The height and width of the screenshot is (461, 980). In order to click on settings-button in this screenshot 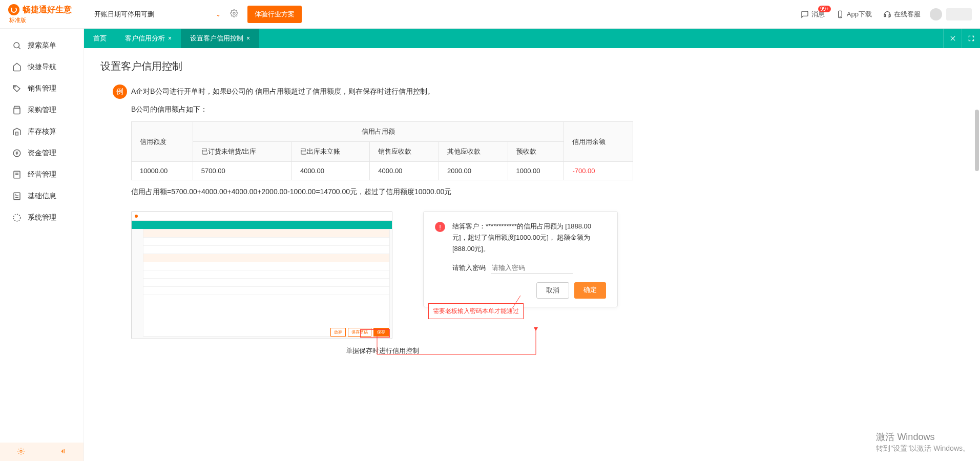, I will do `click(234, 14)`.